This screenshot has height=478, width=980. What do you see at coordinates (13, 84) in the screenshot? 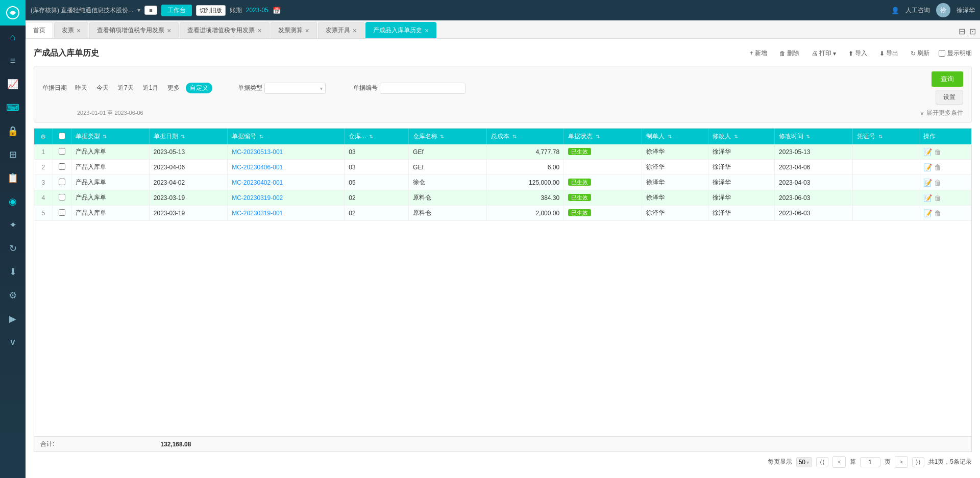
I see `sidebar-item-chart: 📈` at bounding box center [13, 84].